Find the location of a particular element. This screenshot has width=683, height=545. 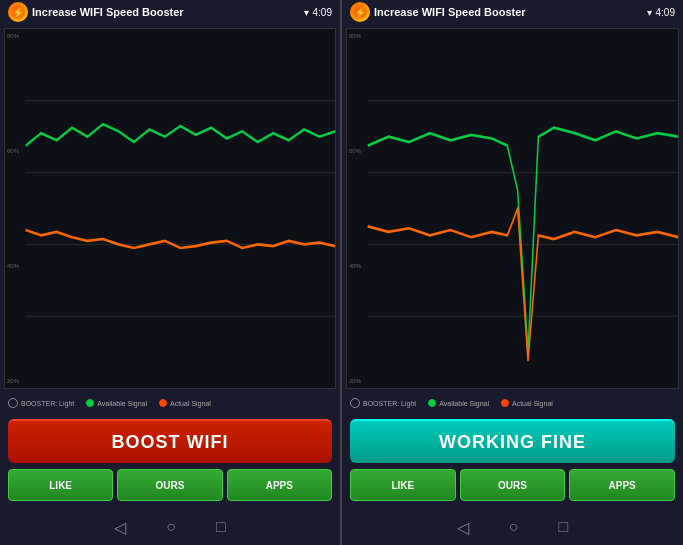

right-time: 4:09 is located at coordinates (666, 12).